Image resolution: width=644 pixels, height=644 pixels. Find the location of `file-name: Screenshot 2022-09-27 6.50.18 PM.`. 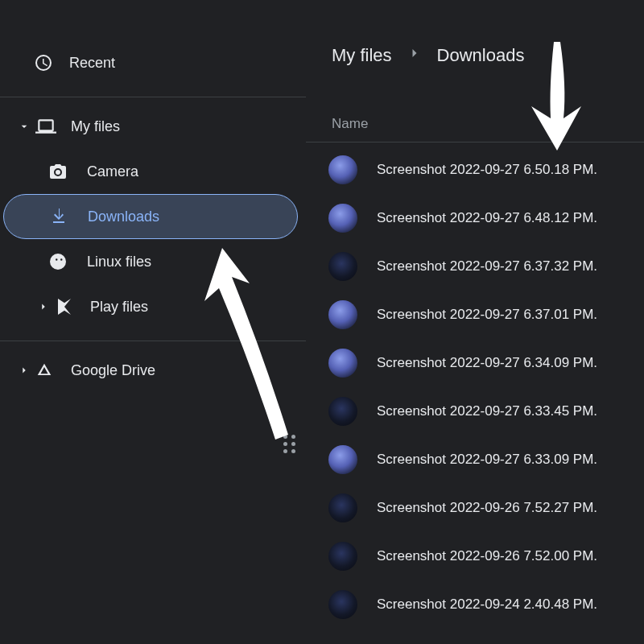

file-name: Screenshot 2022-09-27 6.50.18 PM. is located at coordinates (487, 170).